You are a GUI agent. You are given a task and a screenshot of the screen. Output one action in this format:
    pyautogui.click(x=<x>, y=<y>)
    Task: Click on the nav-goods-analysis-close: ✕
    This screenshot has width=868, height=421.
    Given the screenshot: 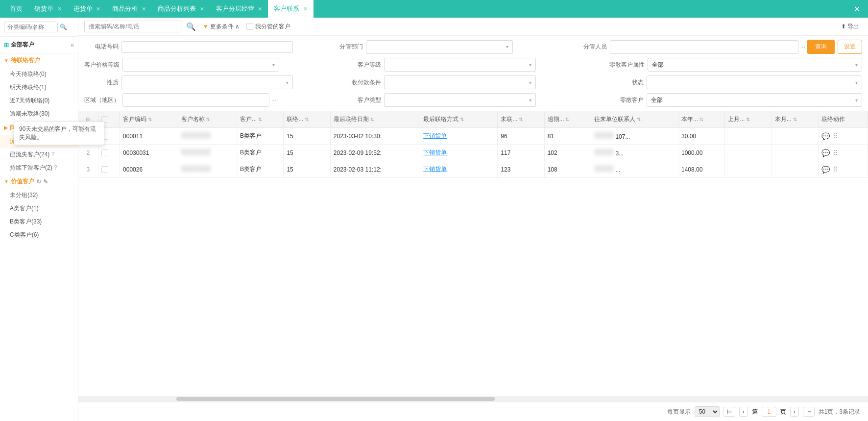 What is the action you would take?
    pyautogui.click(x=144, y=9)
    